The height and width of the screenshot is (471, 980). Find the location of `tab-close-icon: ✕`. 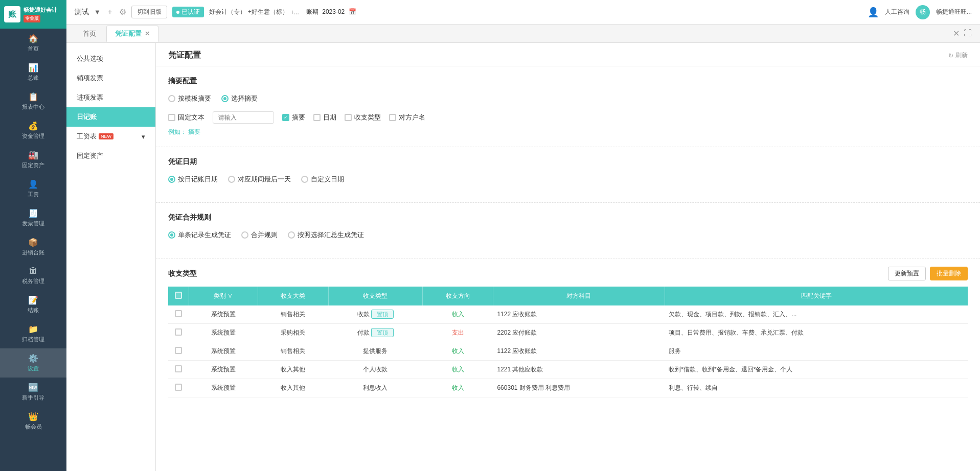

tab-close-icon: ✕ is located at coordinates (956, 34).